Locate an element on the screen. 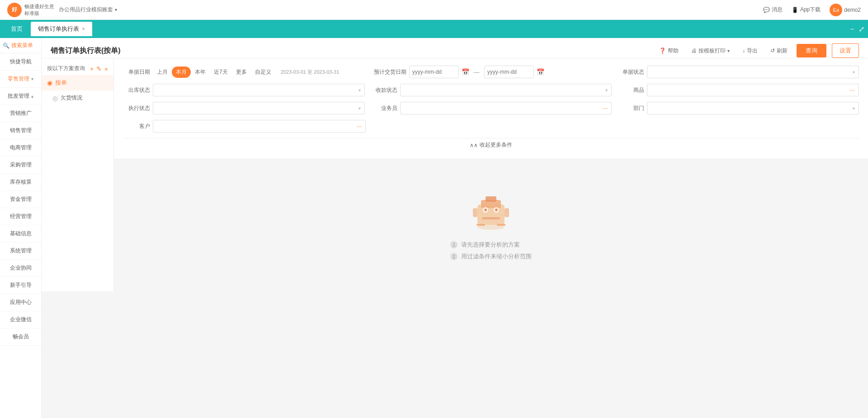 The height and width of the screenshot is (418, 868). message-button: 💬 消息 is located at coordinates (773, 10).